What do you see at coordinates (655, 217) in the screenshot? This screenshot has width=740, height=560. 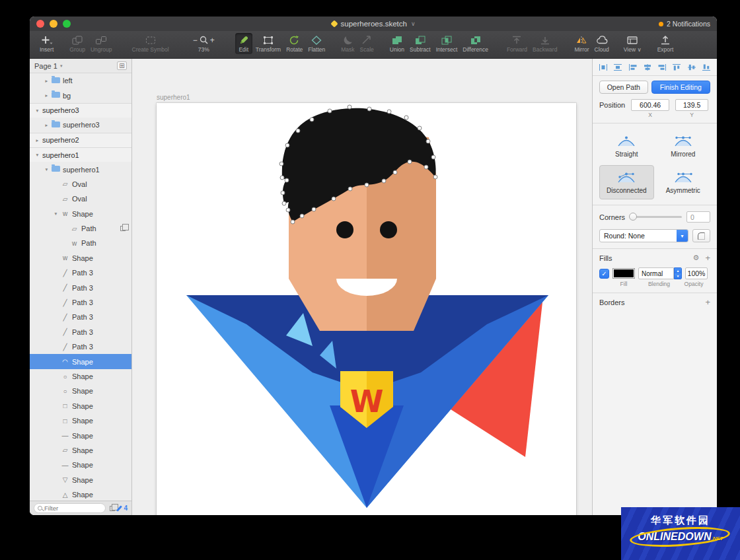 I see `corners-slider` at bounding box center [655, 217].